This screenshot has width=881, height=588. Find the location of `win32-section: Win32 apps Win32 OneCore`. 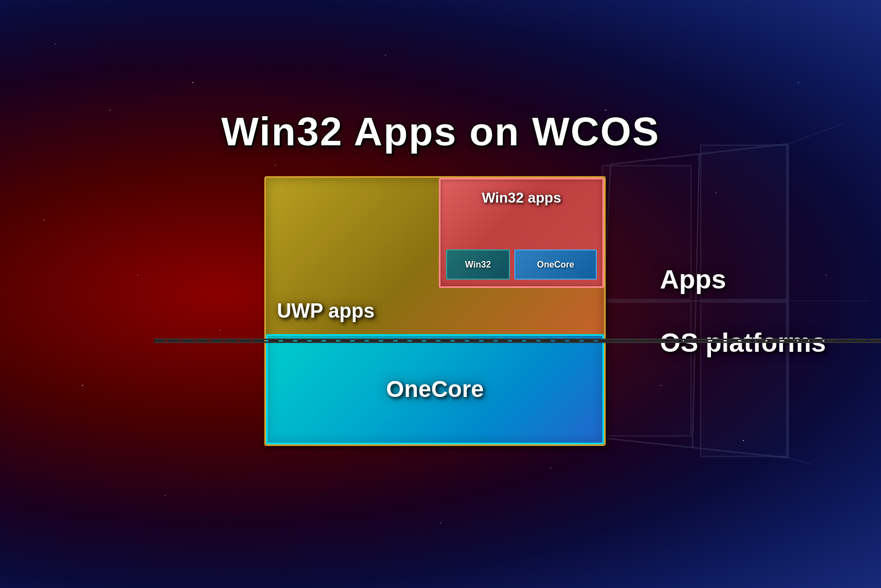

win32-section: Win32 apps Win32 OneCore is located at coordinates (521, 233).